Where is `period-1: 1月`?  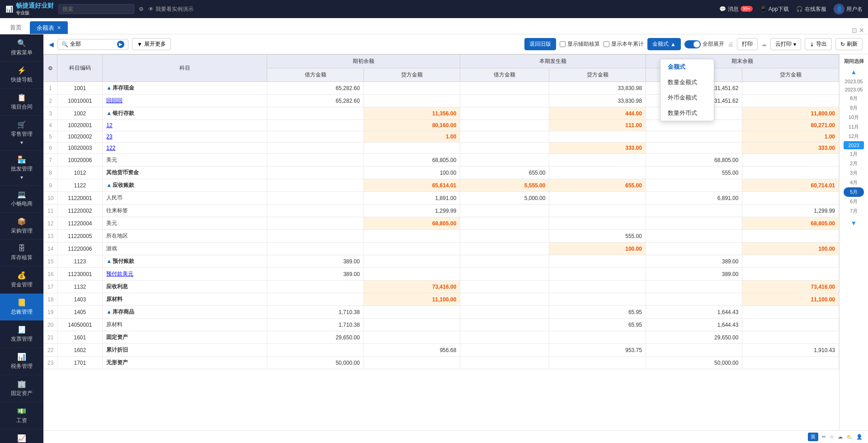 period-1: 1月 is located at coordinates (854, 154).